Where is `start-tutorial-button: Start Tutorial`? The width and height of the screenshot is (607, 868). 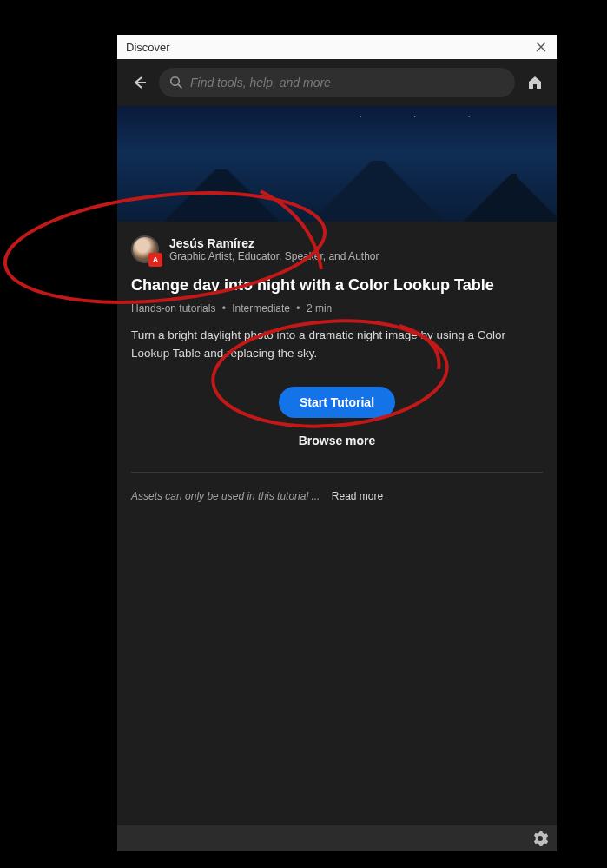 start-tutorial-button: Start Tutorial is located at coordinates (337, 402).